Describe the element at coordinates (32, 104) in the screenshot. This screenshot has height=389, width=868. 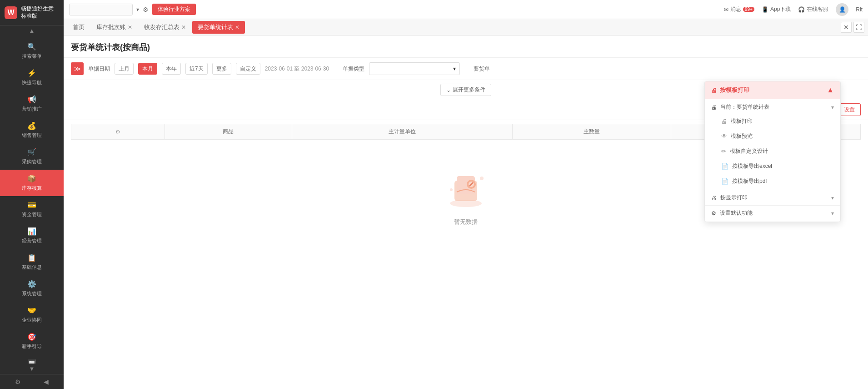
I see `sidebar-item-marketing: 📢营销推广` at that location.